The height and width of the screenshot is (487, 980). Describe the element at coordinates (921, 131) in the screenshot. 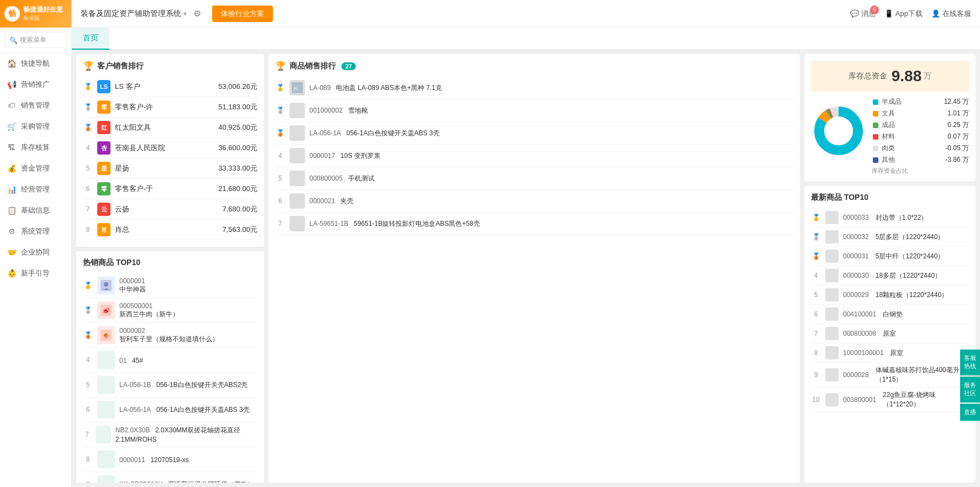

I see `chart-legend: 半成品 12.45 万 文具 1.01 万 成品 0.25 万 材料` at that location.